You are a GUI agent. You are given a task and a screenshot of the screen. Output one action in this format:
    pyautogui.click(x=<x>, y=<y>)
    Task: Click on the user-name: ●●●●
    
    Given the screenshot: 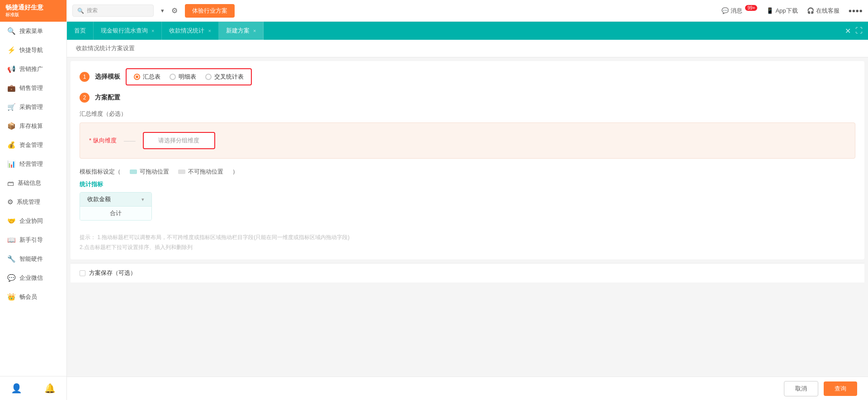 What is the action you would take?
    pyautogui.click(x=855, y=11)
    